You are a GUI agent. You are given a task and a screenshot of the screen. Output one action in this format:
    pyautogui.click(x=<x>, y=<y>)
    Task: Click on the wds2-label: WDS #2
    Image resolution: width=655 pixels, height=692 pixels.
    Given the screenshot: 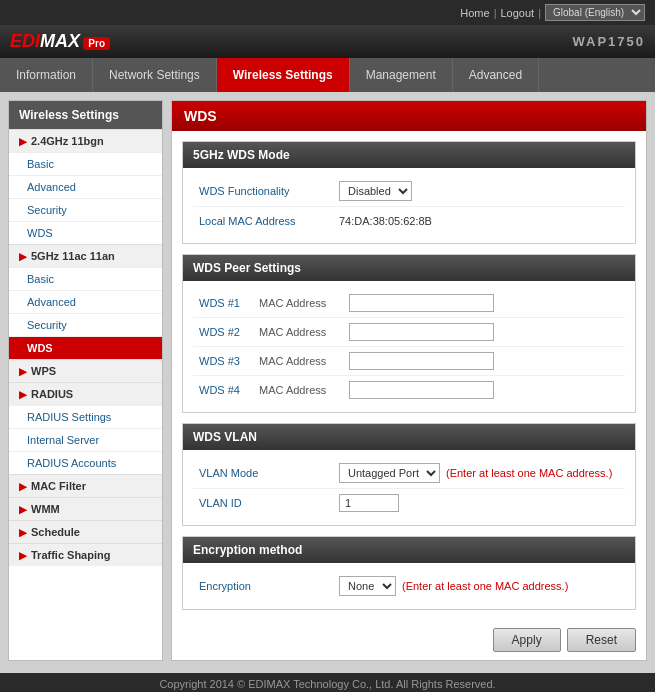 What is the action you would take?
    pyautogui.click(x=229, y=332)
    